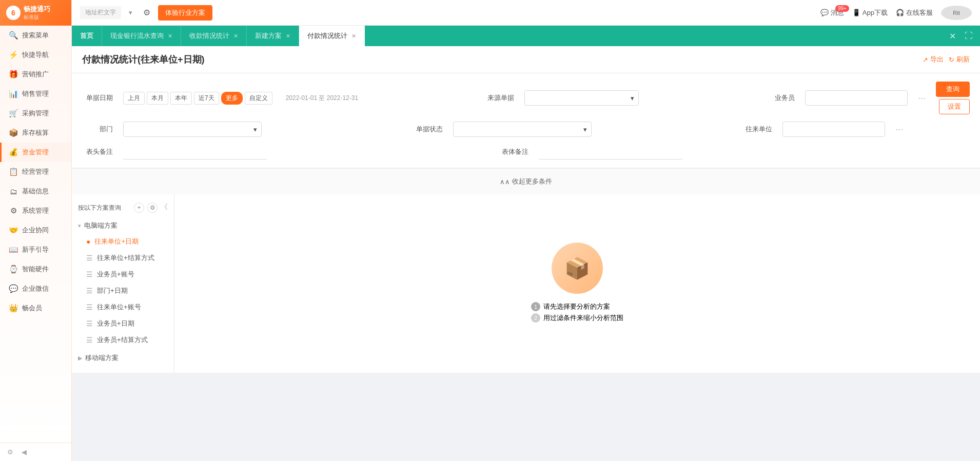  Describe the element at coordinates (959, 59) in the screenshot. I see `refresh-btn: ↻ 刷新` at that location.